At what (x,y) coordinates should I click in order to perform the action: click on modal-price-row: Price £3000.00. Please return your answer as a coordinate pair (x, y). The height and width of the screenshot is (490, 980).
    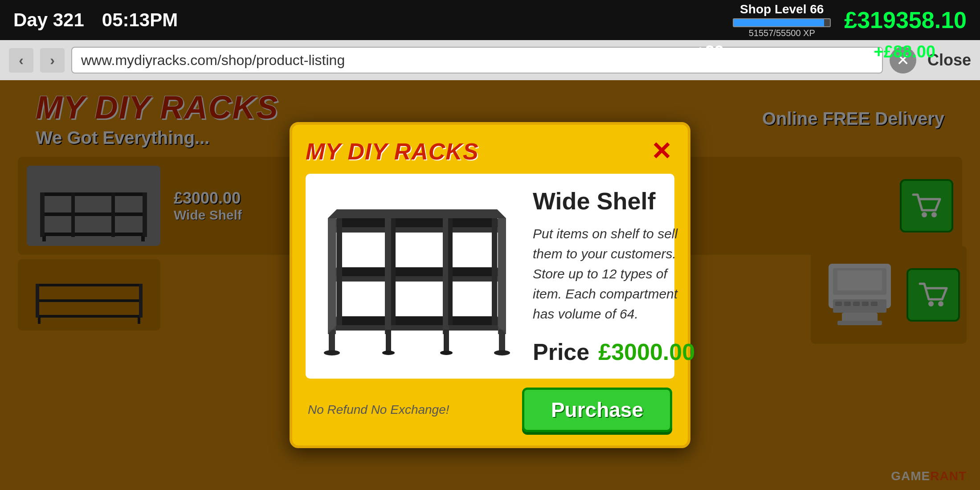
    Looking at the image, I should click on (614, 352).